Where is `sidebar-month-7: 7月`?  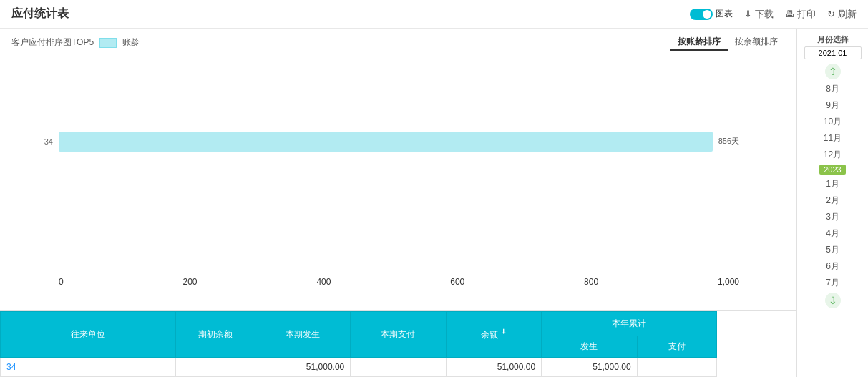 sidebar-month-7: 7月 is located at coordinates (833, 283).